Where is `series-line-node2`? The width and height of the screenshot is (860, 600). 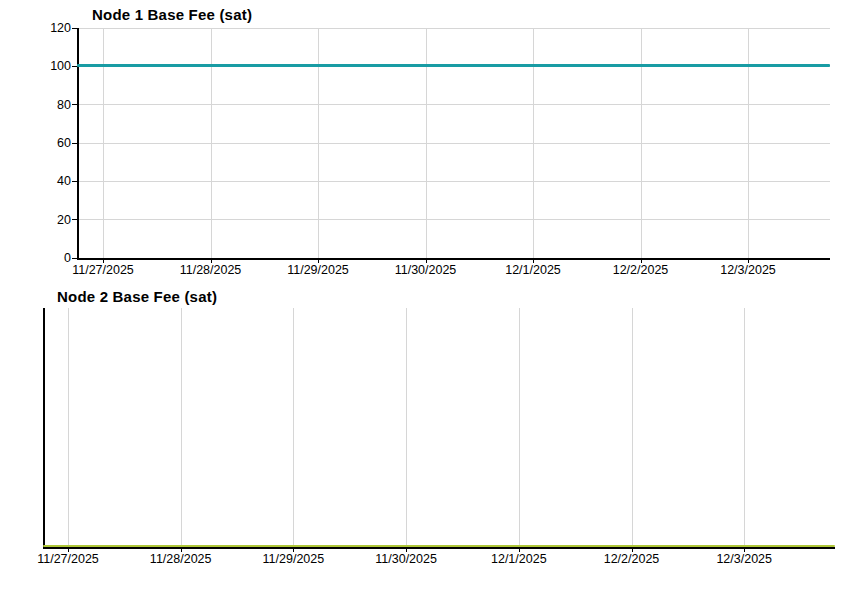
series-line-node2 is located at coordinates (439, 546).